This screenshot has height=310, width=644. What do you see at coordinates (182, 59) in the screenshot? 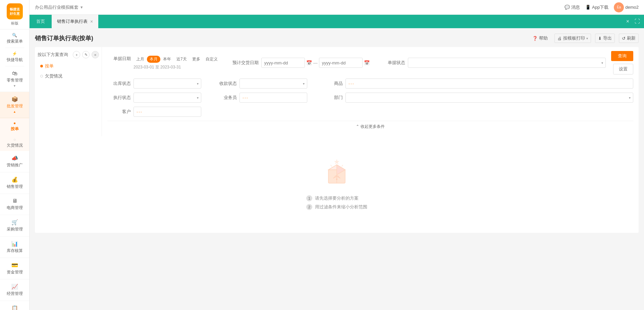
I see `date-tab-7days: 近7天` at bounding box center [182, 59].